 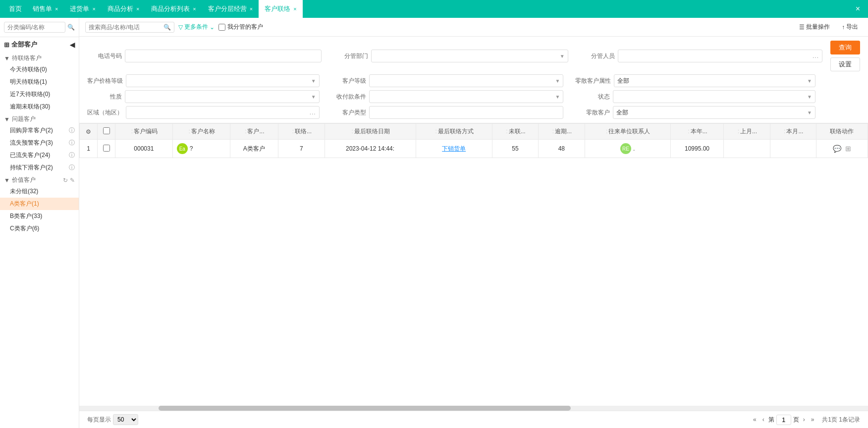 I want to click on export-button: ↑ 导出, so click(x=850, y=27).